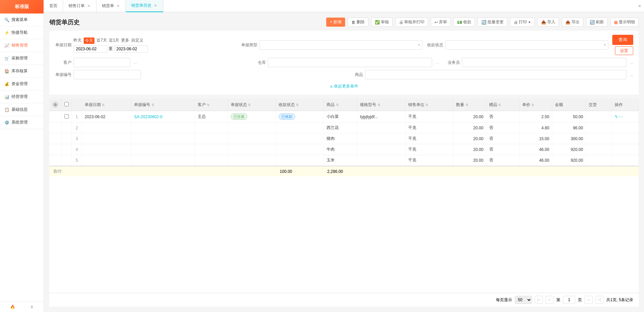  Describe the element at coordinates (358, 22) in the screenshot. I see `delete-button: 🗑 删除` at that location.